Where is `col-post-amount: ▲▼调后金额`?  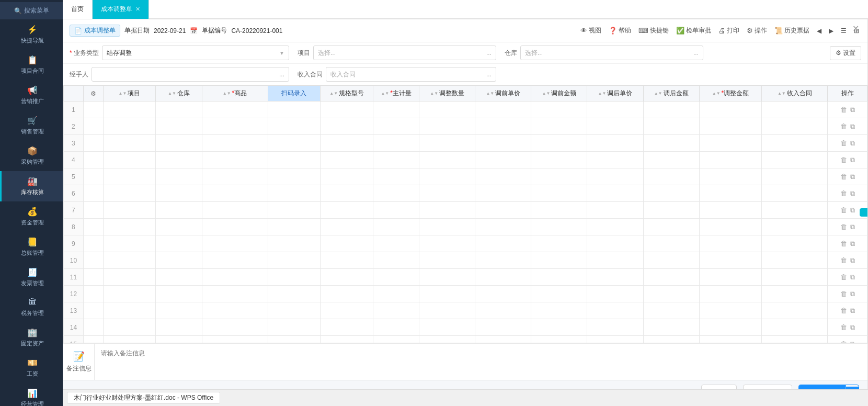
col-post-amount: ▲▼调后金额 is located at coordinates (671, 94).